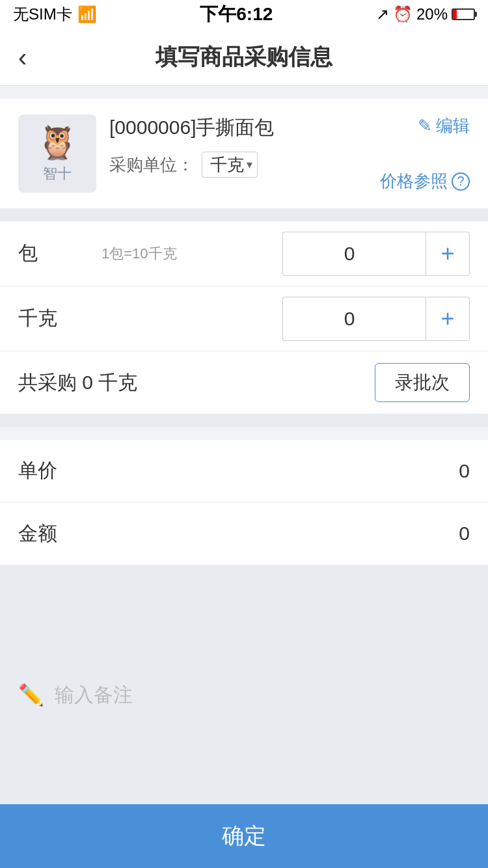  What do you see at coordinates (448, 319) in the screenshot?
I see `kg-plus-button: +` at bounding box center [448, 319].